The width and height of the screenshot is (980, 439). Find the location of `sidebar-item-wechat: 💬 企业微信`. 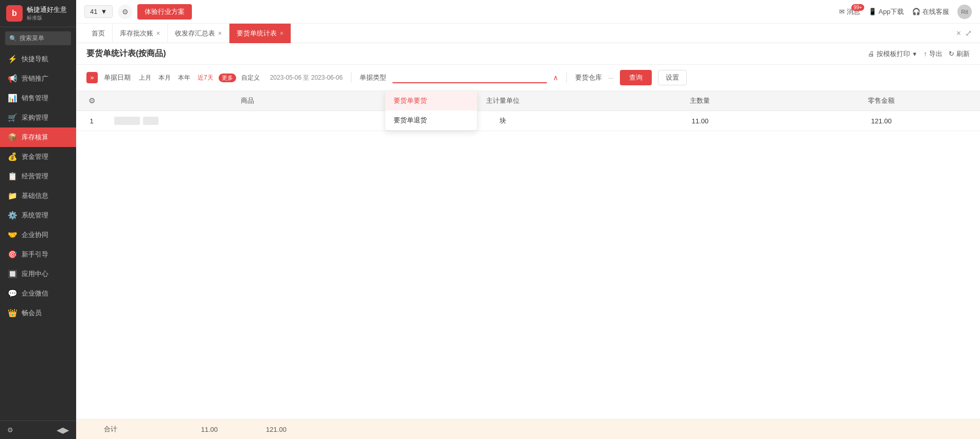

sidebar-item-wechat: 💬 企业微信 is located at coordinates (38, 294).